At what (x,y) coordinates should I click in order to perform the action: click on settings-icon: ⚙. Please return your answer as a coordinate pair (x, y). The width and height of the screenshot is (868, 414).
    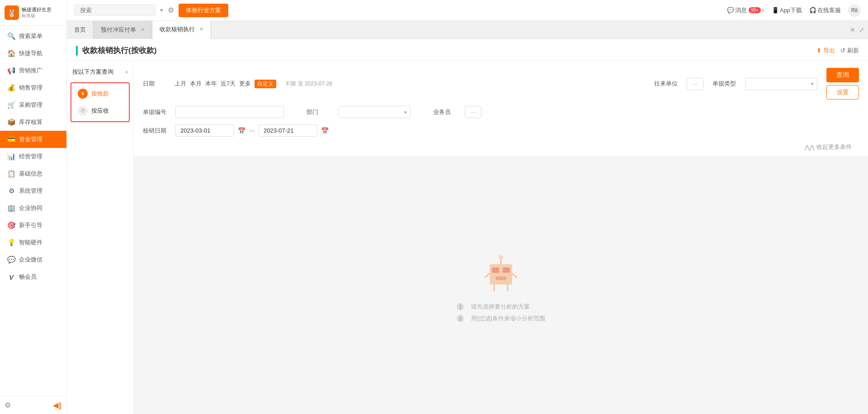
    Looking at the image, I should click on (8, 405).